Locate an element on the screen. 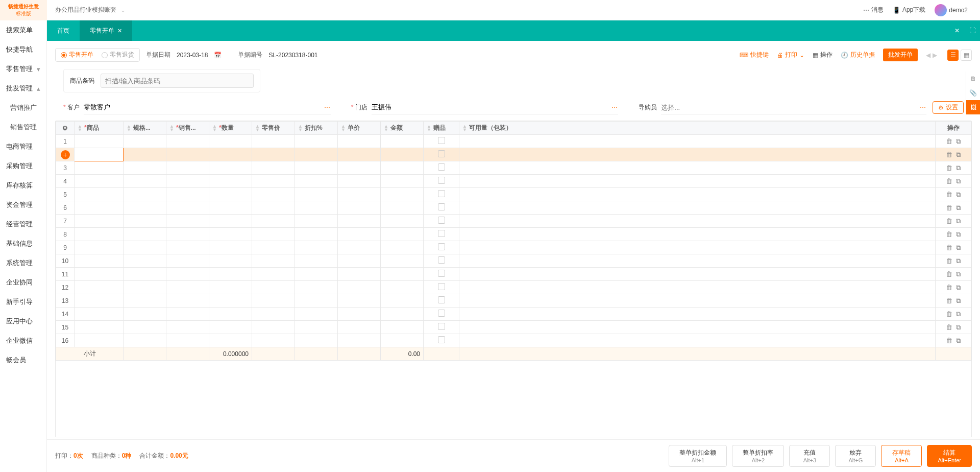 Image resolution: width=980 pixels, height=472 pixels. sidebar-item: 搜索菜单 is located at coordinates (23, 30).